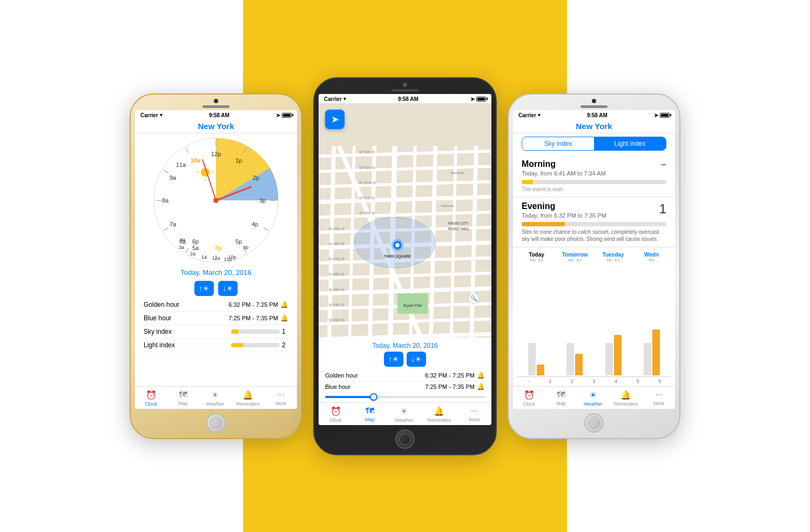 This screenshot has height=532, width=810. What do you see at coordinates (609, 359) in the screenshot?
I see `tuesday-morning-bar` at bounding box center [609, 359].